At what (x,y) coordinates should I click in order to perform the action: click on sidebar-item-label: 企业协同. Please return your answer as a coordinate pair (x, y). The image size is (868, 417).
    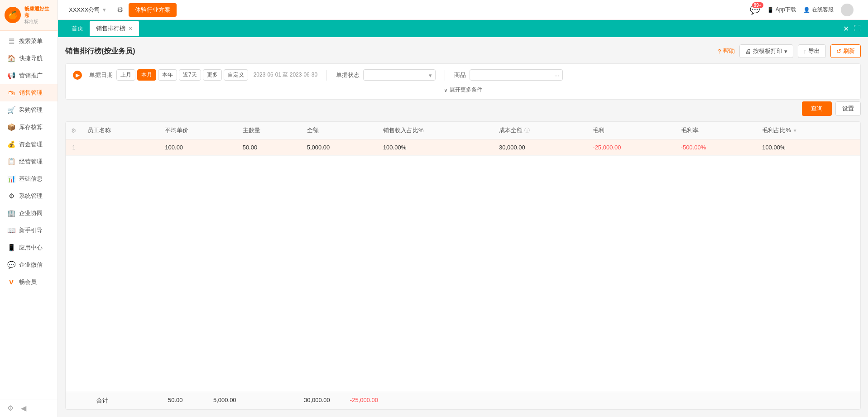
    Looking at the image, I should click on (31, 213).